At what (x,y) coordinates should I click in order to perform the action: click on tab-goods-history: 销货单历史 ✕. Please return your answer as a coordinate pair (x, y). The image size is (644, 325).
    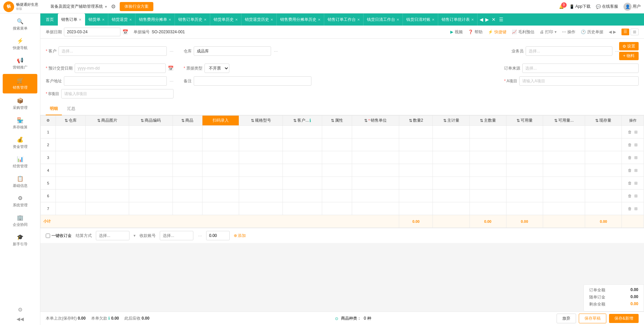
    Looking at the image, I should click on (226, 19).